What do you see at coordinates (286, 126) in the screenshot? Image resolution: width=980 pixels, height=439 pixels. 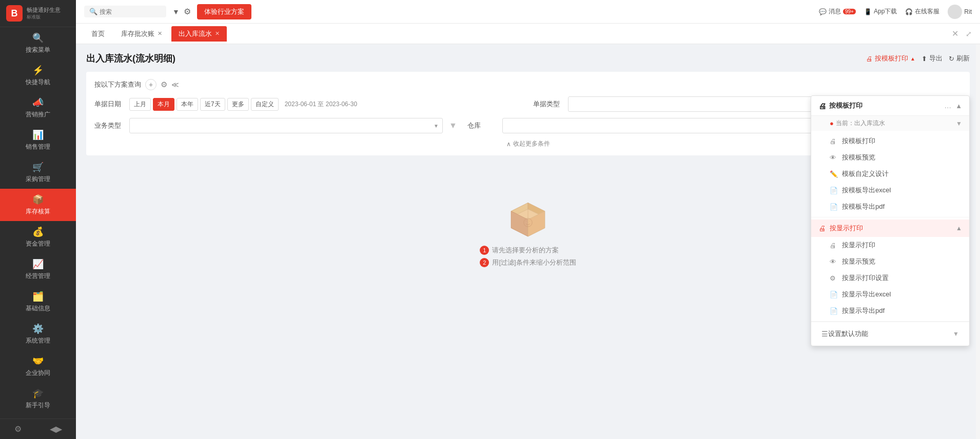 I see `biz-type-select` at bounding box center [286, 126].